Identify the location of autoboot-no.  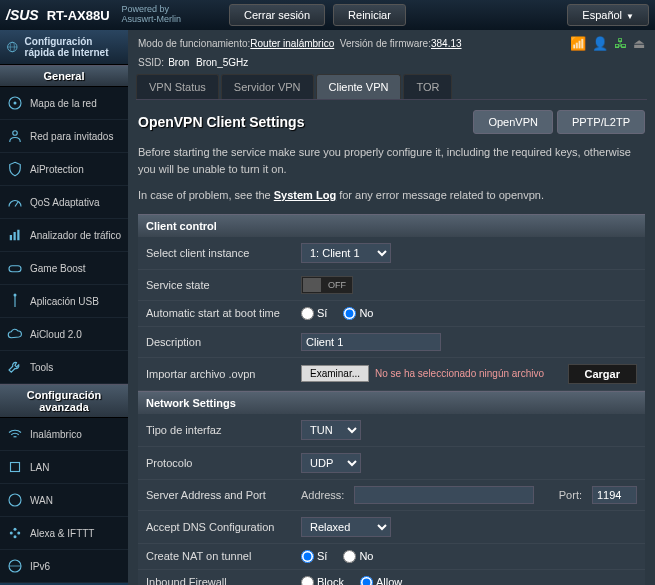
(350, 314).